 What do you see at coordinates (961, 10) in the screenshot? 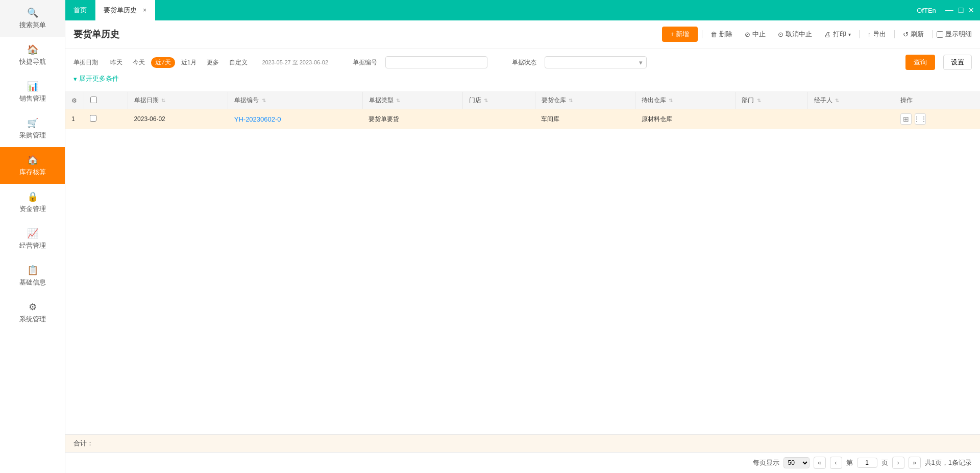
I see `maximize-btn: □` at bounding box center [961, 10].